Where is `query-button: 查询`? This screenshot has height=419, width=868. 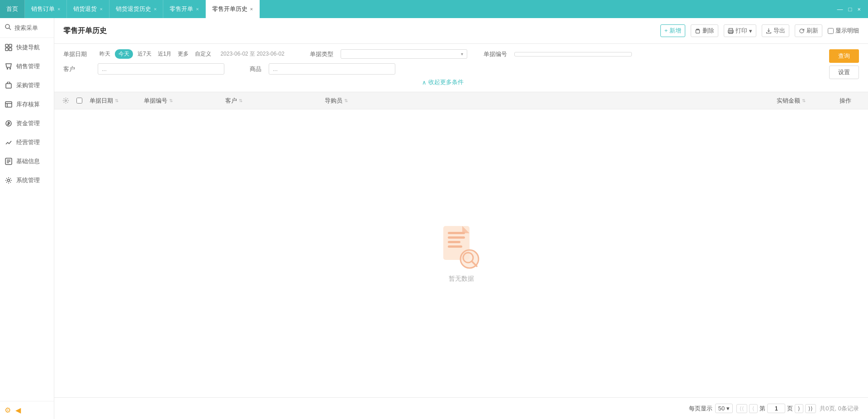
query-button: 查询 is located at coordinates (844, 56).